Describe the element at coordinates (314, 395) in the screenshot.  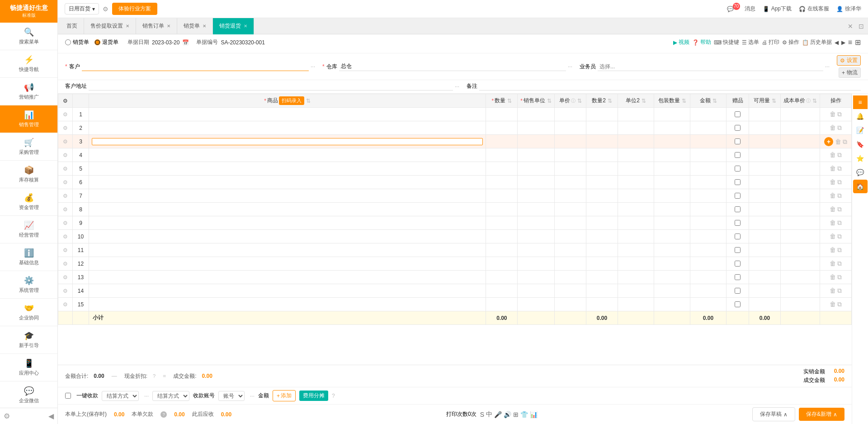
I see `fee-split-btn: 费用分摊` at that location.